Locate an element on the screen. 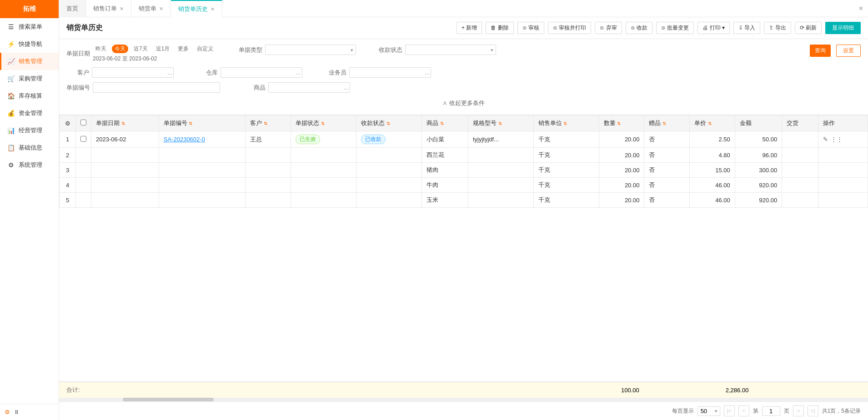 This screenshot has width=868, height=420. col-gift: 赠品 ⇅ is located at coordinates (667, 124).